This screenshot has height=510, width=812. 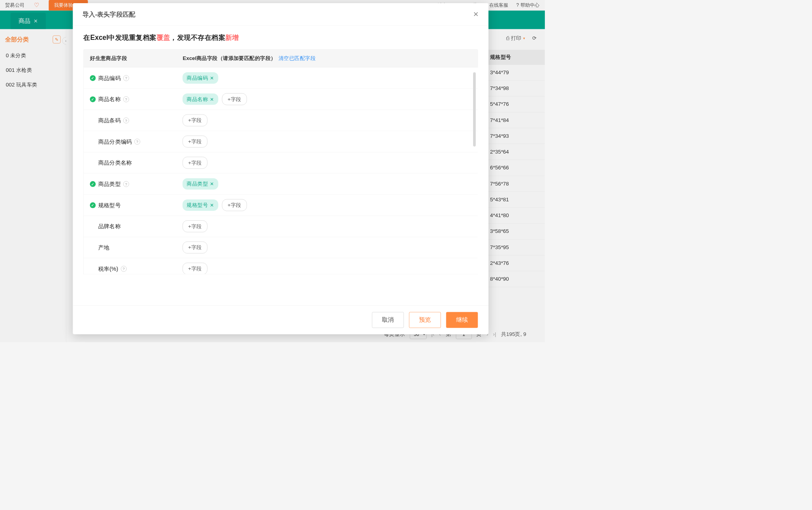 I want to click on header-left: 好生意商品字段, so click(x=130, y=58).